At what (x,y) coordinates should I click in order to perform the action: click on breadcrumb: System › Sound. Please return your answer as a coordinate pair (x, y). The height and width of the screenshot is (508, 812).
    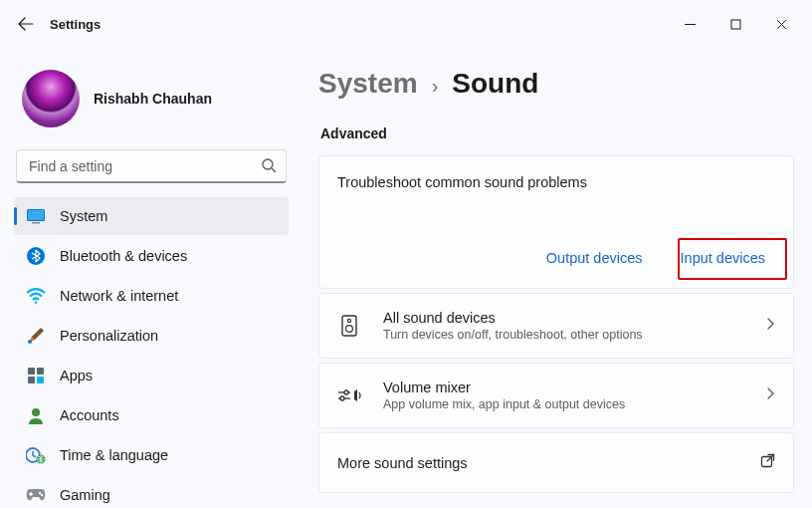
    Looking at the image, I should click on (556, 84).